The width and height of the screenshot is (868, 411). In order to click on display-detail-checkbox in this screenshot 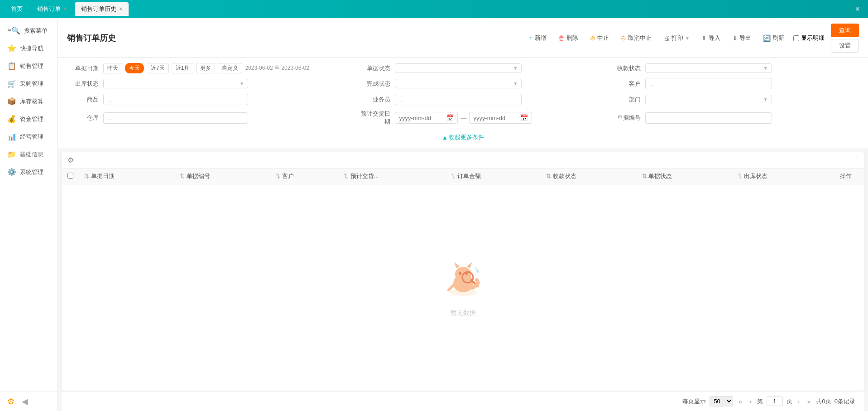, I will do `click(796, 38)`.